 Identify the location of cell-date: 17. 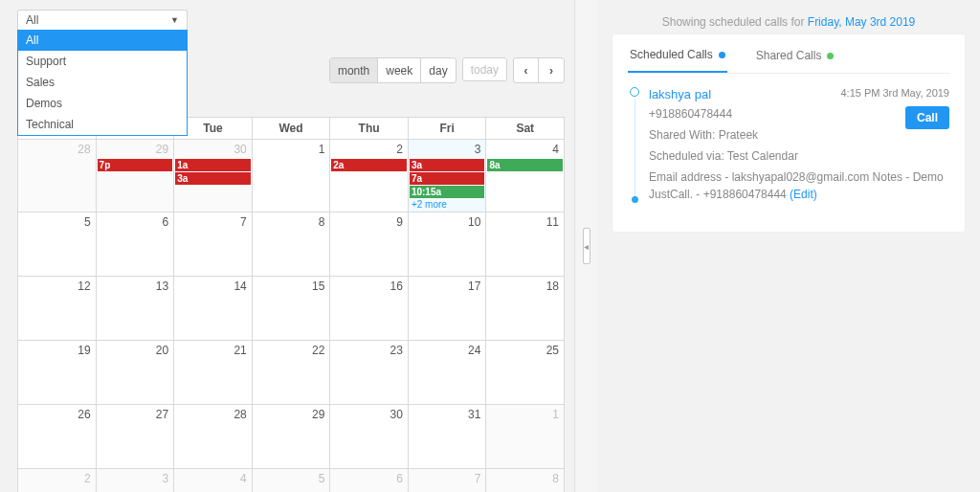
(448, 286).